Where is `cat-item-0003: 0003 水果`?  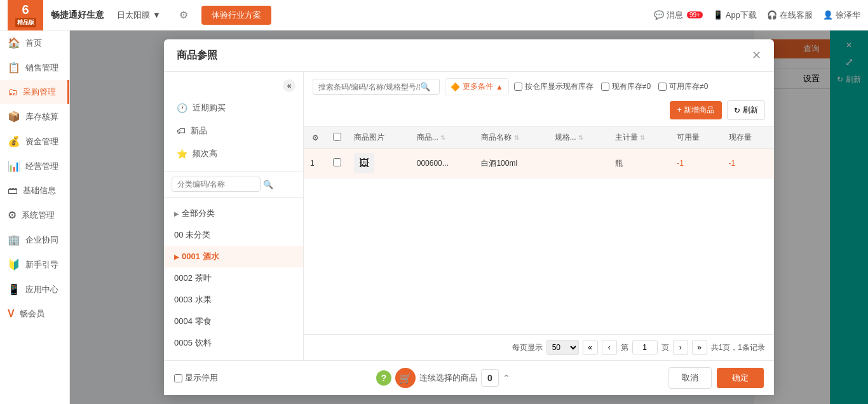 cat-item-0003: 0003 水果 is located at coordinates (234, 300).